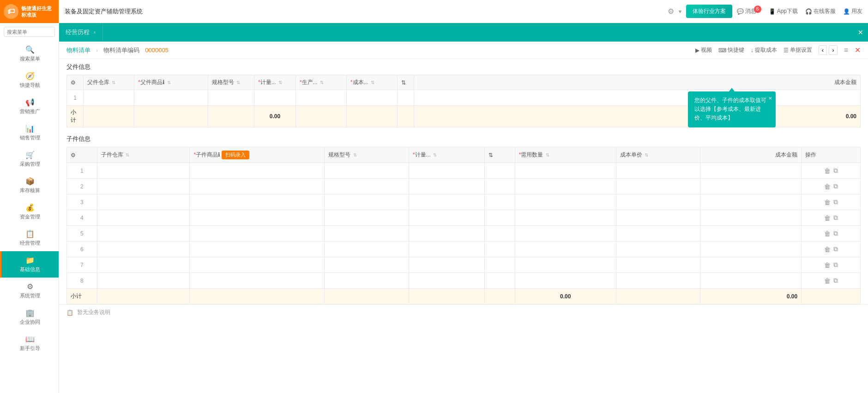 The width and height of the screenshot is (868, 393). I want to click on nav-tab-history: 经营历程×, so click(81, 32).